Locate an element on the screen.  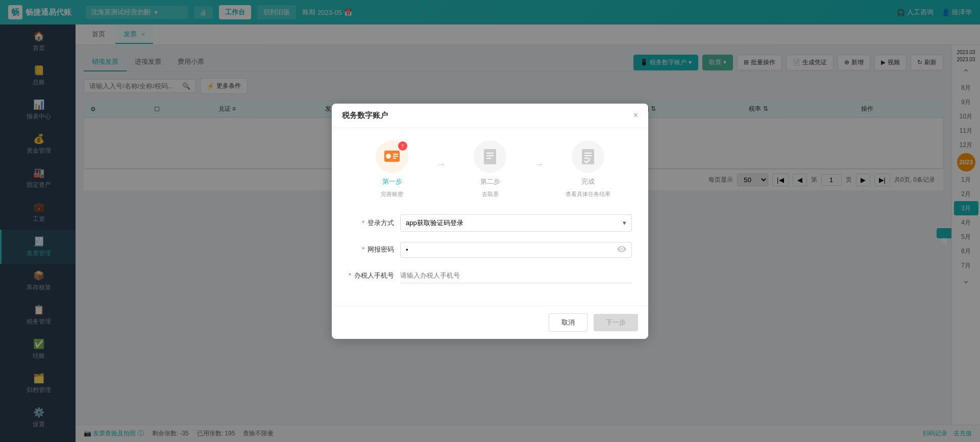
step-3-label: 完成 is located at coordinates (588, 182).